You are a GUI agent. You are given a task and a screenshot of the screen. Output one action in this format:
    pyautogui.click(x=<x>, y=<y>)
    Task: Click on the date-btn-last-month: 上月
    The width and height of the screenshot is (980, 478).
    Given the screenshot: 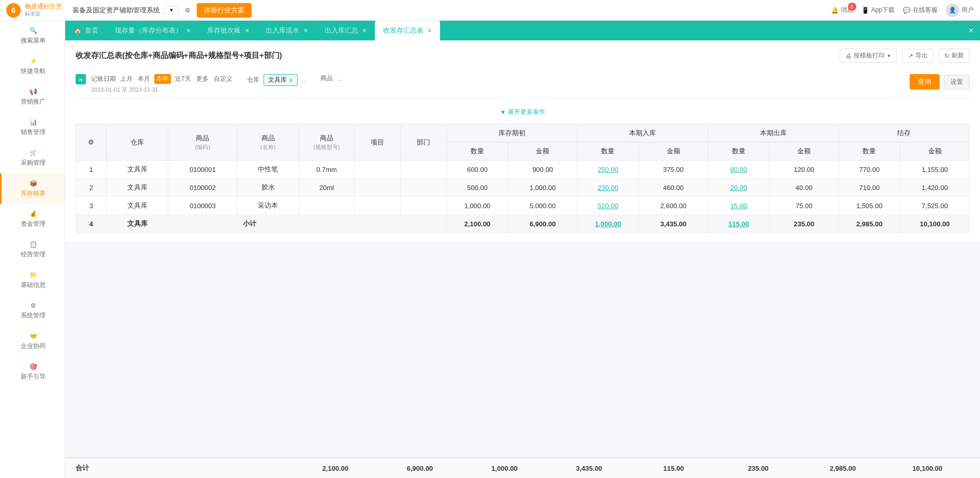 What is the action you would take?
    pyautogui.click(x=126, y=79)
    